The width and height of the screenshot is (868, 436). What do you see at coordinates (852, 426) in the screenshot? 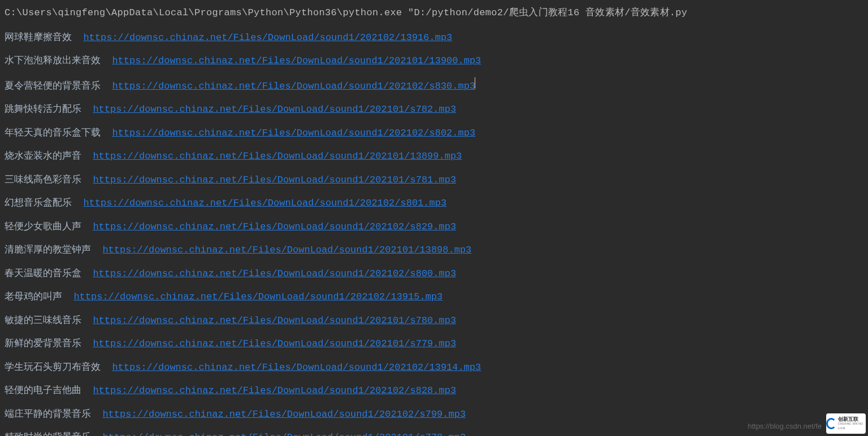
I see `logo-sub: CHUANG XIN HU LIAN` at bounding box center [852, 426].